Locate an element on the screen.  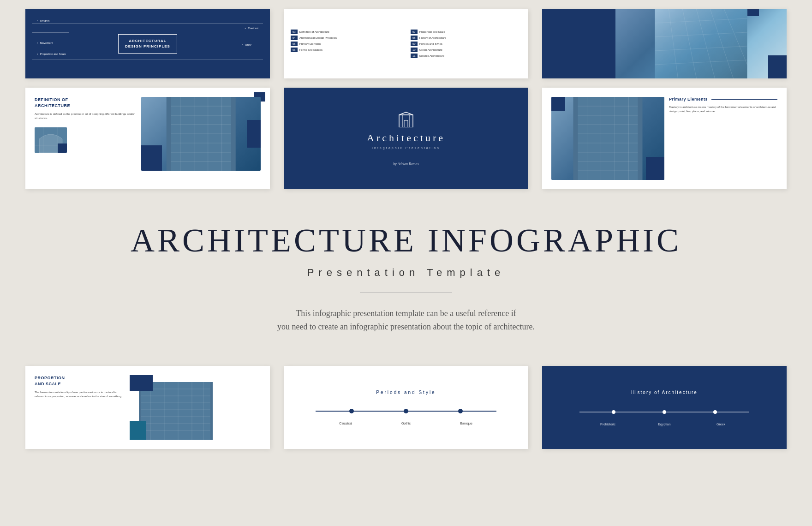
slide-proportion-scale: PROPORTIONAND SCALE The harmonious relat… is located at coordinates (148, 407).